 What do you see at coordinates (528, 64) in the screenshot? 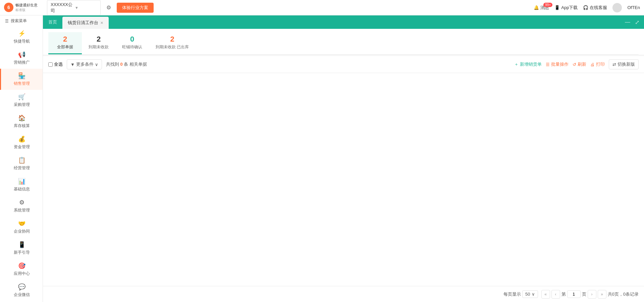
I see `add-sales-order-button: ＋ 新增销货单` at bounding box center [528, 64].